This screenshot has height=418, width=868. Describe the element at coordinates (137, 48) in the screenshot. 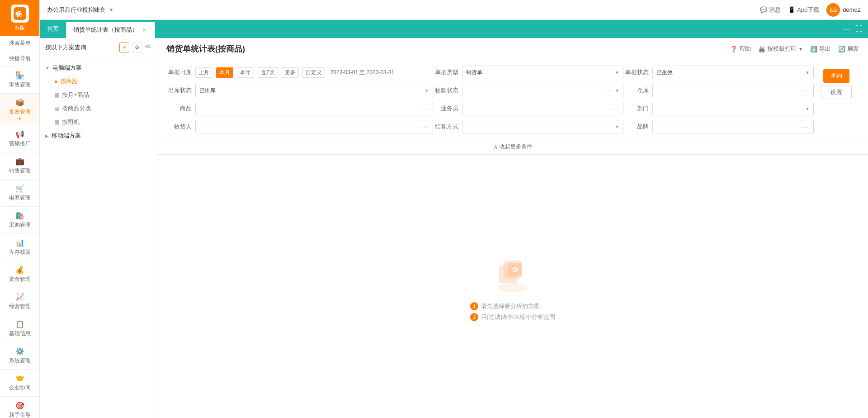

I see `filter-settings-btn: ⚙` at that location.